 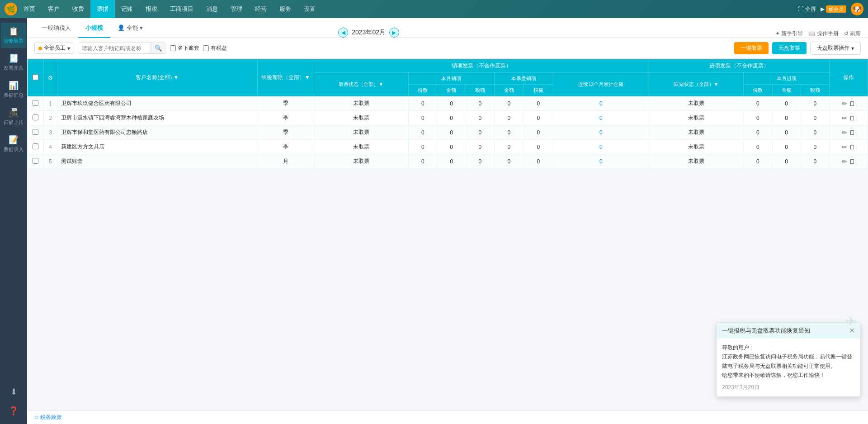 What do you see at coordinates (261, 9) in the screenshot?
I see `nav-operation: 经营` at bounding box center [261, 9].